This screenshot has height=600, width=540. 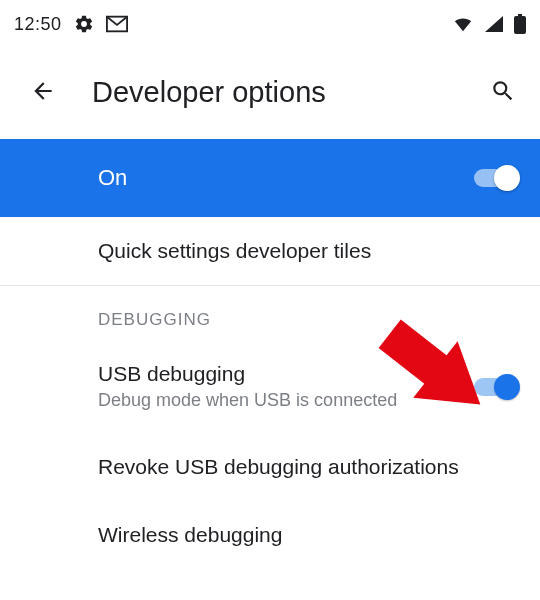 I want to click on usb-debugging-switch, so click(x=496, y=387).